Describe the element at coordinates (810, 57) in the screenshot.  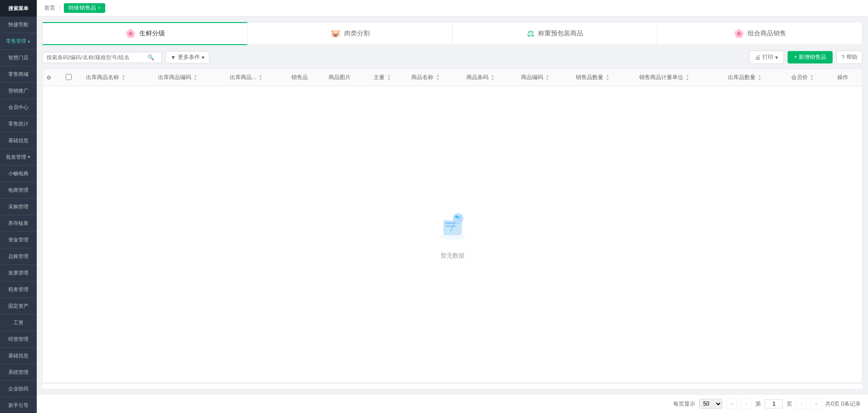
I see `add-sale-product-button: + 新增销售品` at that location.